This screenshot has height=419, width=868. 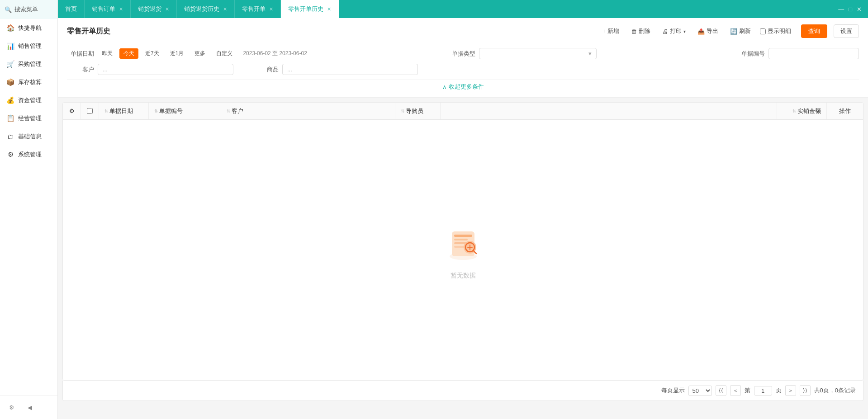 What do you see at coordinates (121, 9) in the screenshot?
I see `tab-close-sales-order: ✕` at bounding box center [121, 9].